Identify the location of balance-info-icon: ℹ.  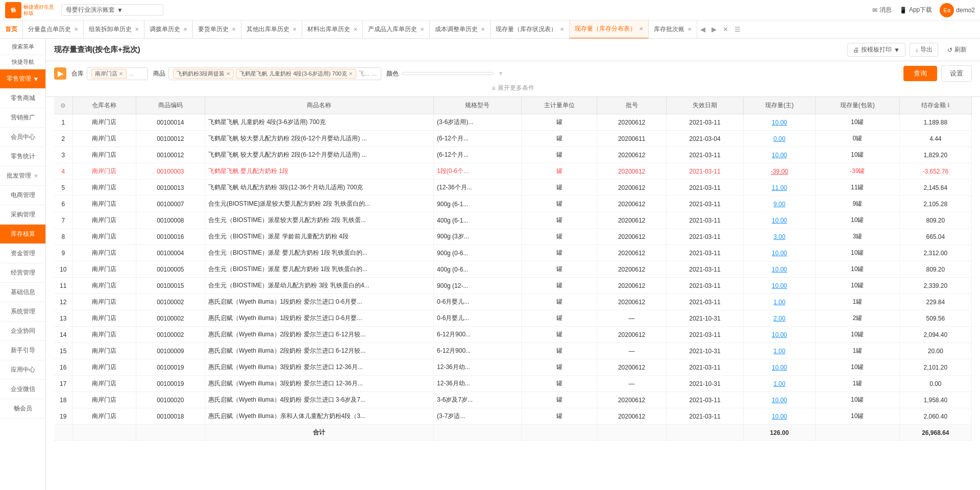
(948, 105).